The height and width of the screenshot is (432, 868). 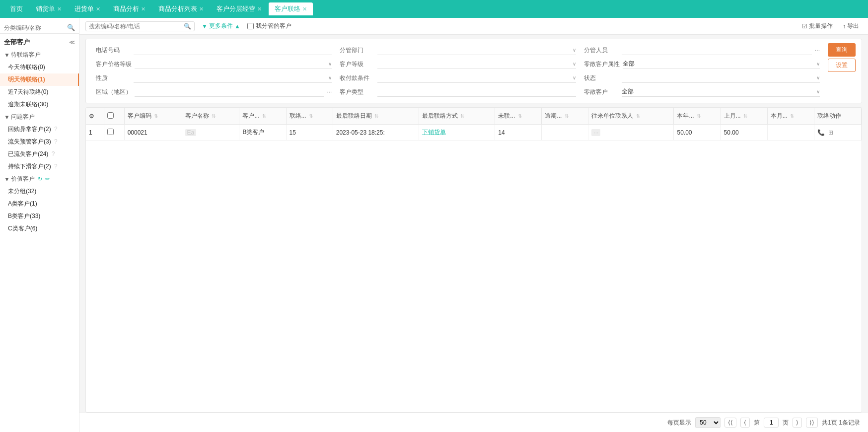 What do you see at coordinates (250, 26) in the screenshot?
I see `my-customers-checkbox` at bounding box center [250, 26].